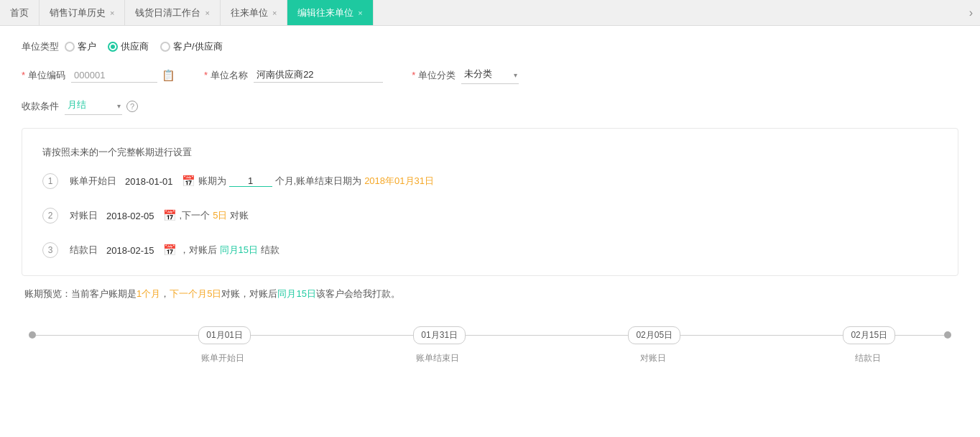 The height and width of the screenshot is (437, 980). I want to click on category-label: 单位分类, so click(437, 75).